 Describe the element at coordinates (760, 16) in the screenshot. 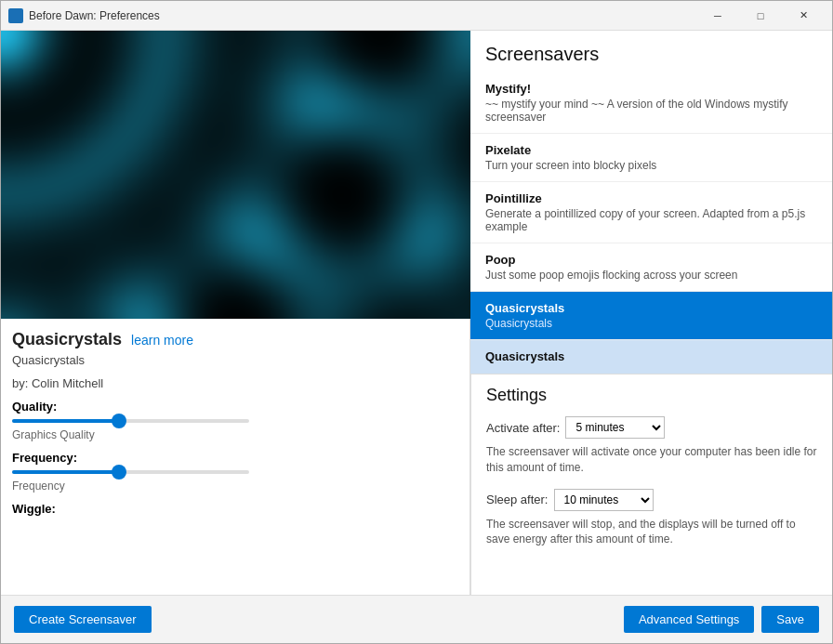

I see `maximize-button: □` at that location.